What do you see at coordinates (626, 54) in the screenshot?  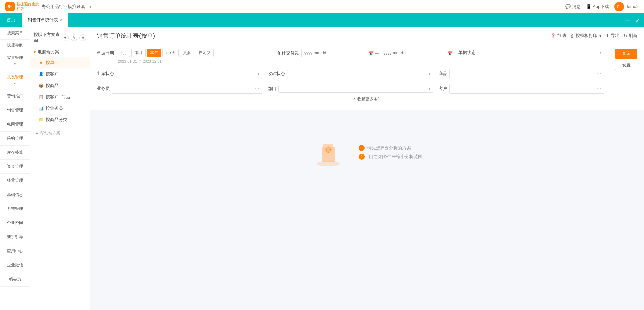 I see `search-button: 查询` at bounding box center [626, 54].